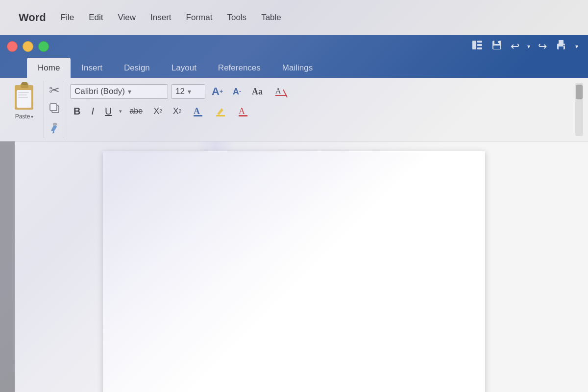  Describe the element at coordinates (577, 46) in the screenshot. I see `quick-access-dropdown-icon: ▾` at that location.